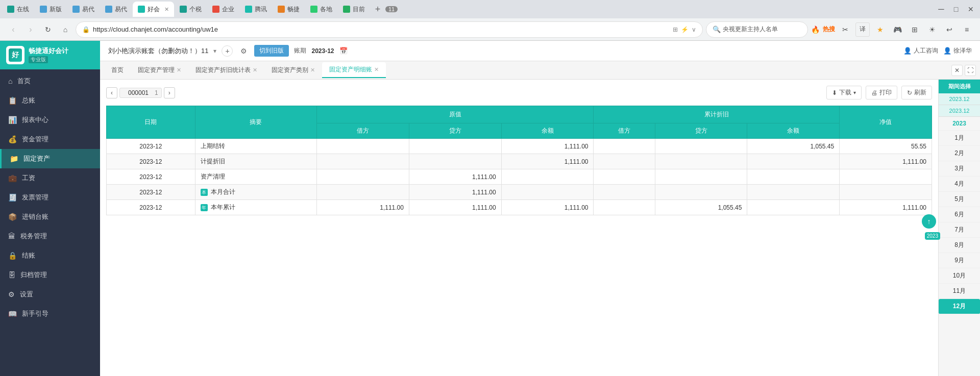 The height and width of the screenshot is (376, 980). Describe the element at coordinates (949, 30) in the screenshot. I see `history-icon: ↩` at that location.